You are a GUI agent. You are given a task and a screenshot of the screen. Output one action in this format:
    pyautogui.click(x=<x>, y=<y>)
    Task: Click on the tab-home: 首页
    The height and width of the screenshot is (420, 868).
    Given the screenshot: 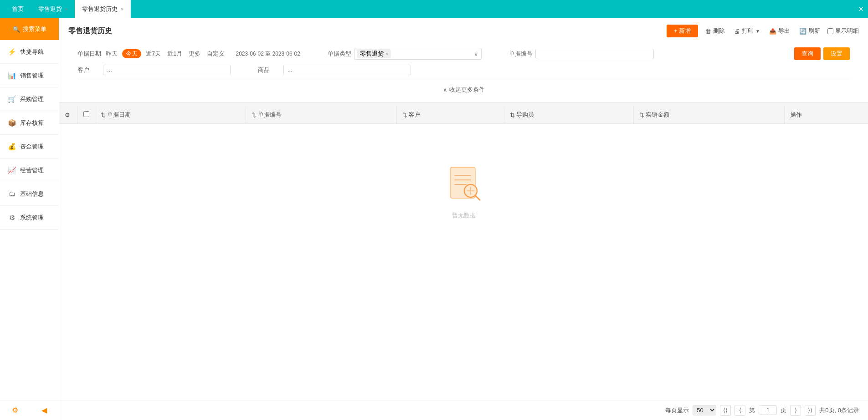 What is the action you would take?
    pyautogui.click(x=18, y=9)
    